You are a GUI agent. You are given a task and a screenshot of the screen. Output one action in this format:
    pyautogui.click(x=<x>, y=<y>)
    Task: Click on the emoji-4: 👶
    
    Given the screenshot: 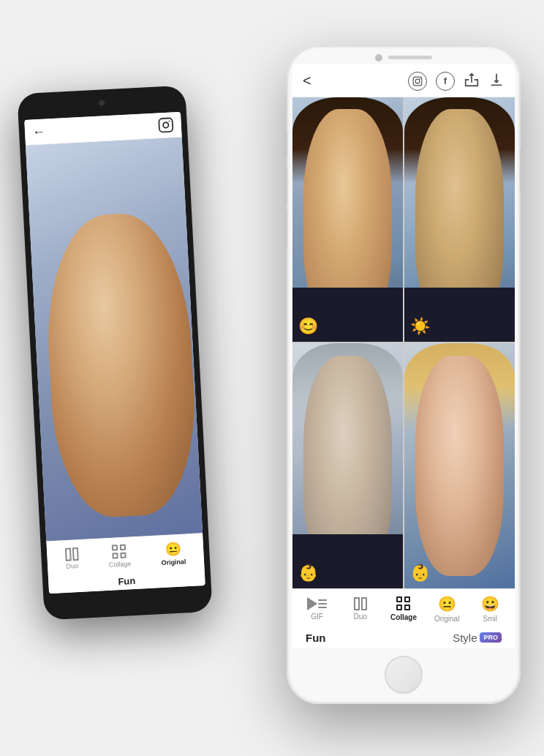 What is the action you would take?
    pyautogui.click(x=420, y=573)
    